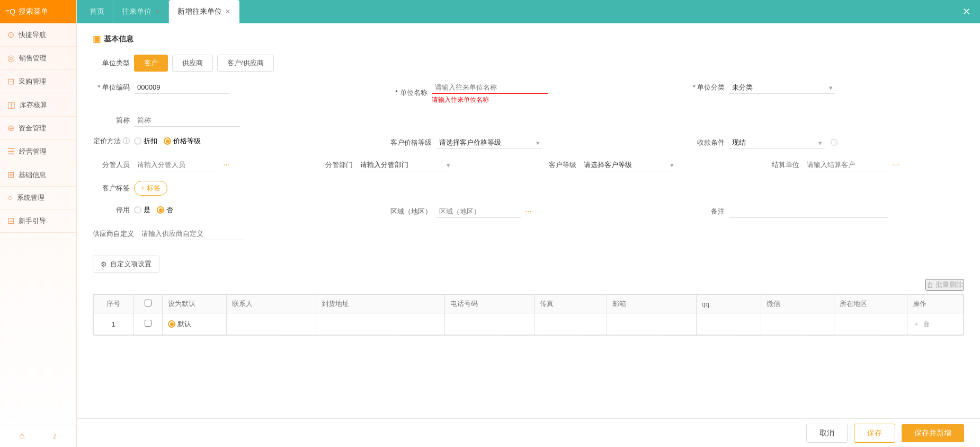 This screenshot has width=980, height=447. Describe the element at coordinates (652, 304) in the screenshot. I see `th-email: 邮箱` at that location.